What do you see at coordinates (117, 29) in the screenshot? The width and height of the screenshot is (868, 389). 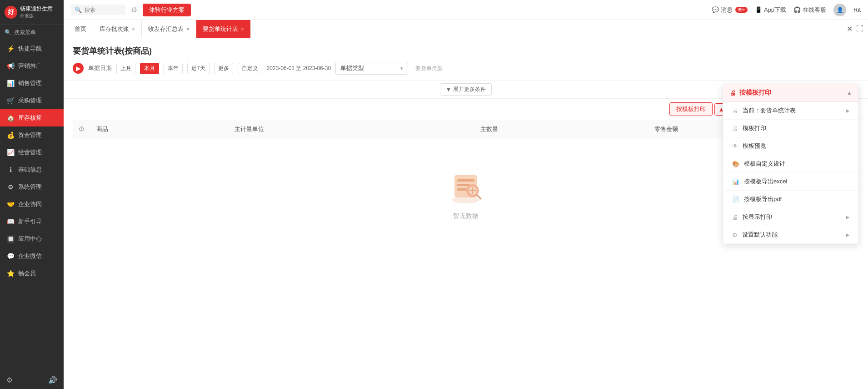 I see `tab-batch-account: 库存批次账 ×` at bounding box center [117, 29].